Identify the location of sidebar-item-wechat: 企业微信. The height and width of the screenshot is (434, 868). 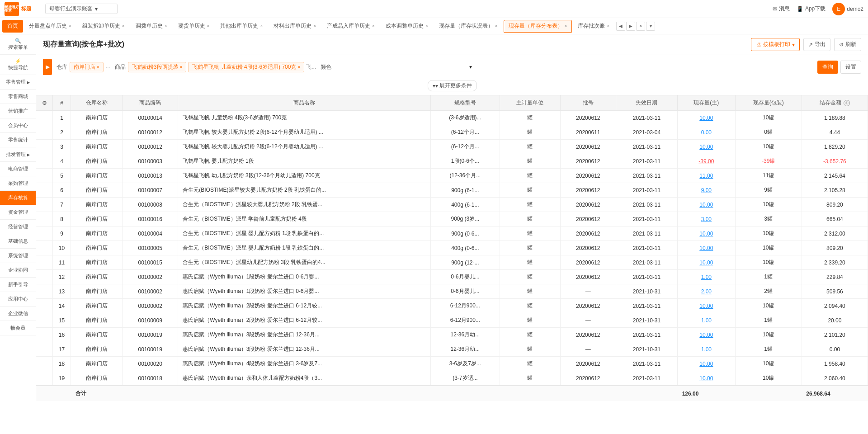
(18, 314).